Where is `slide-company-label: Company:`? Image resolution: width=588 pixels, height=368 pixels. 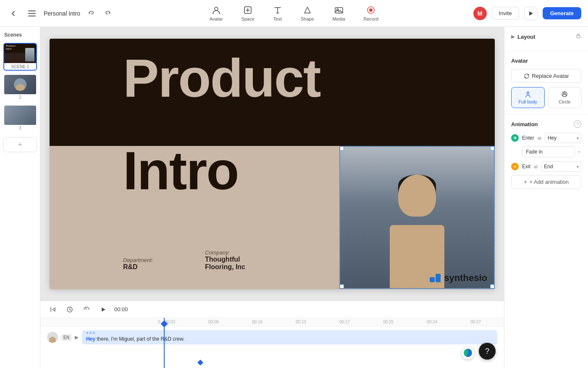 slide-company-label: Company: is located at coordinates (225, 252).